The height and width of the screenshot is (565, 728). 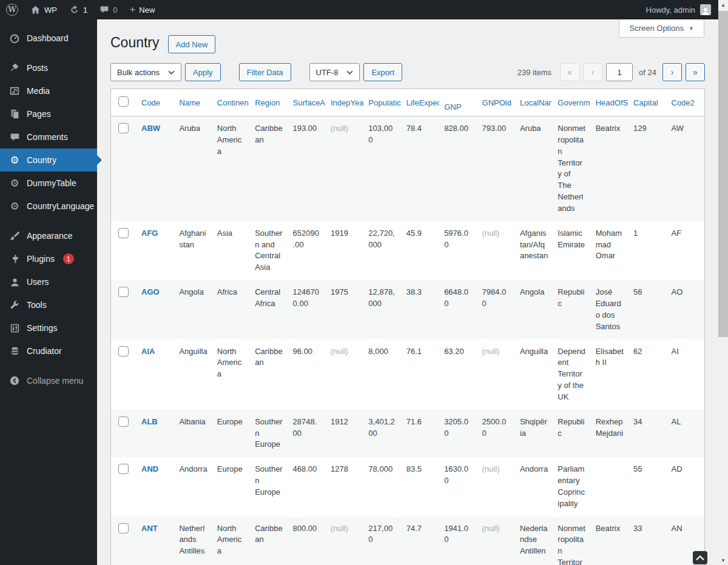 I want to click on screen-options-button: Screen Options ▼, so click(x=661, y=28).